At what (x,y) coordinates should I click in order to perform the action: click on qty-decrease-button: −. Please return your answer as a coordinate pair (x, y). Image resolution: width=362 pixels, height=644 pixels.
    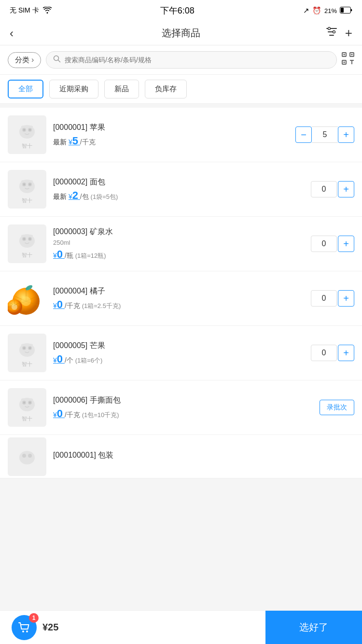
    Looking at the image, I should click on (304, 135).